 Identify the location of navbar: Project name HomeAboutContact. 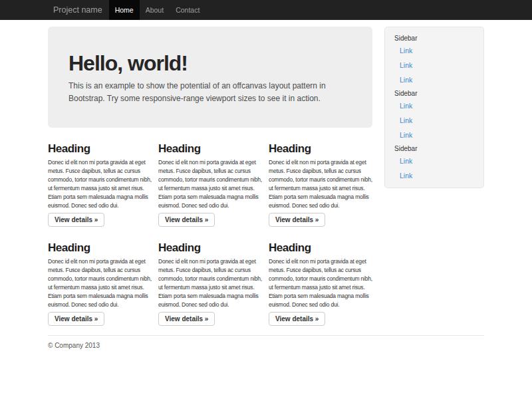
(266, 10).